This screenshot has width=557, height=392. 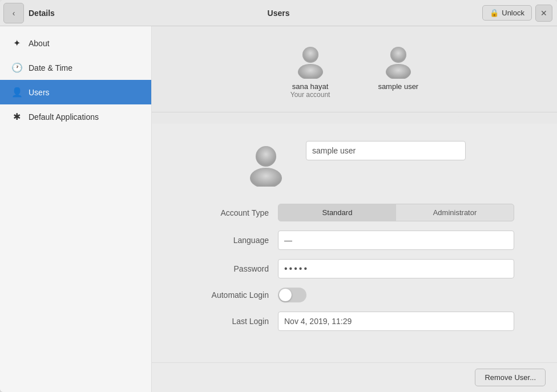 What do you see at coordinates (398, 71) in the screenshot?
I see `user-card-sample-user: sample user` at bounding box center [398, 71].